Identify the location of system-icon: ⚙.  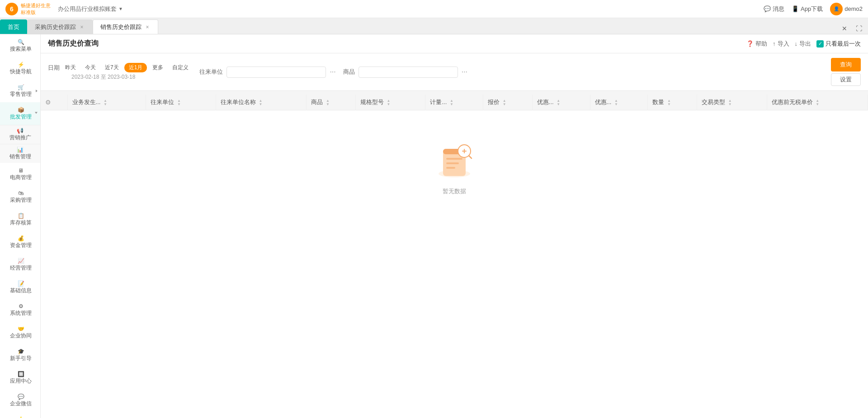
(21, 306).